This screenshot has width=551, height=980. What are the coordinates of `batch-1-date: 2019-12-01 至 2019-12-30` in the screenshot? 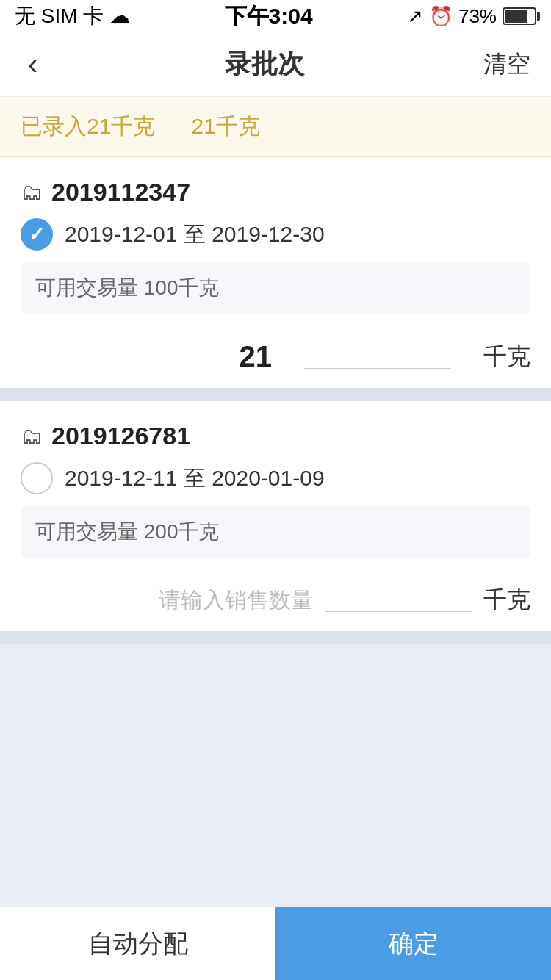 It's located at (195, 235).